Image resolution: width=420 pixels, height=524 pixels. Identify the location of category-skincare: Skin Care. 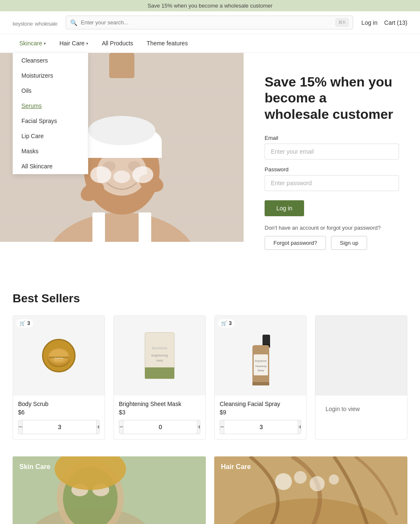
(109, 490).